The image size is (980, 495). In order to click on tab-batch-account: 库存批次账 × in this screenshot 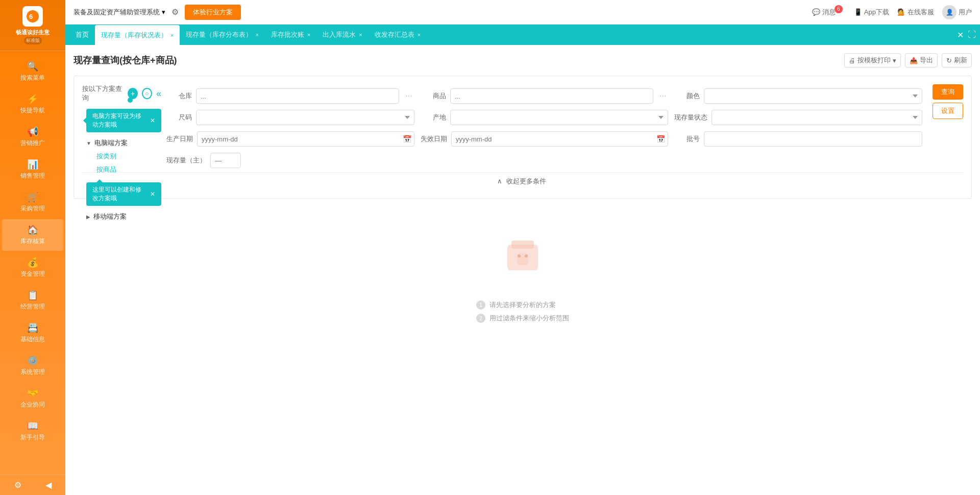, I will do `click(291, 35)`.